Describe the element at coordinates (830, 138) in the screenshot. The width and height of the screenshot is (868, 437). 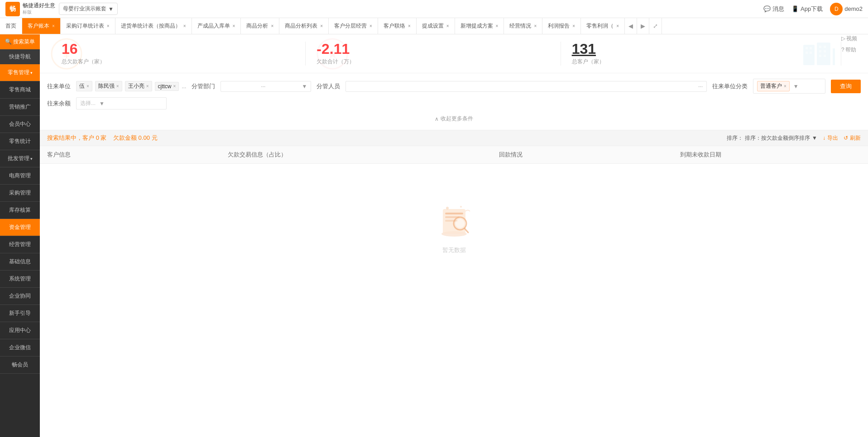
I see `export-button: ↓ 导出` at that location.